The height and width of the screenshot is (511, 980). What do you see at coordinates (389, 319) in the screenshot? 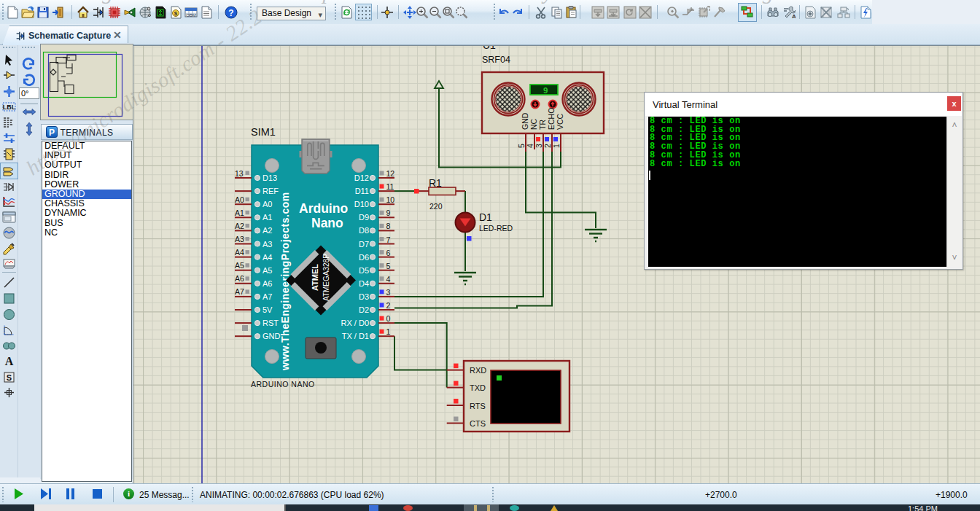
I see `svg-text: 0` at bounding box center [389, 319].